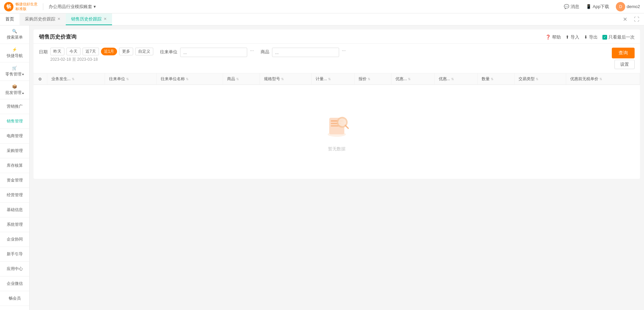 The image size is (644, 310). What do you see at coordinates (72, 7) in the screenshot?
I see `company-selector: 办公用品行业模拟账套 ▾` at bounding box center [72, 7].